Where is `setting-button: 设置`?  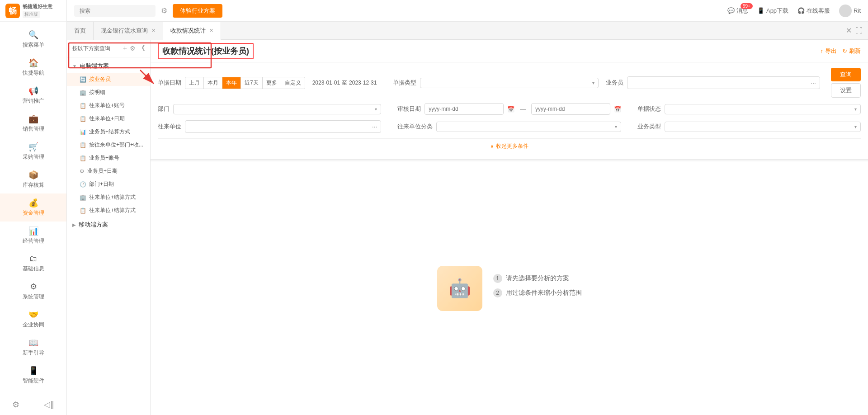
setting-button: 设置 is located at coordinates (846, 90).